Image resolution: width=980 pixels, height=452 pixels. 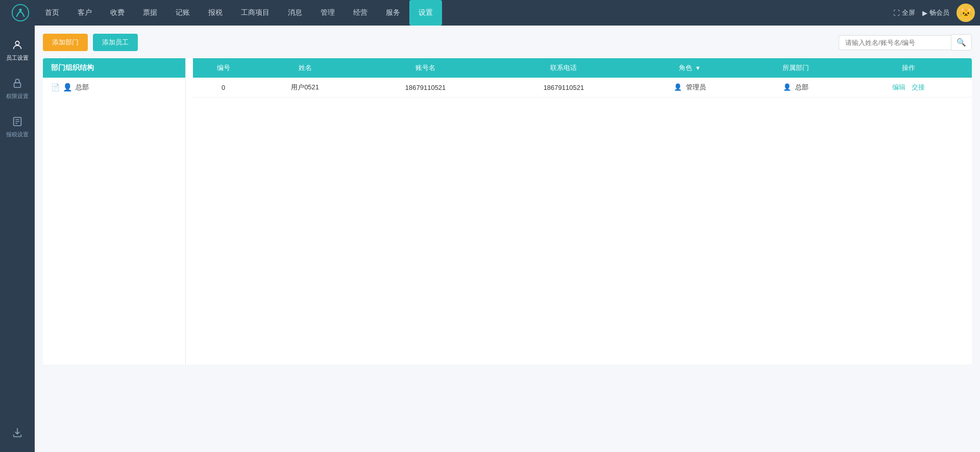 What do you see at coordinates (17, 50) in the screenshot?
I see `sidebar-item-employee: 员工设置` at bounding box center [17, 50].